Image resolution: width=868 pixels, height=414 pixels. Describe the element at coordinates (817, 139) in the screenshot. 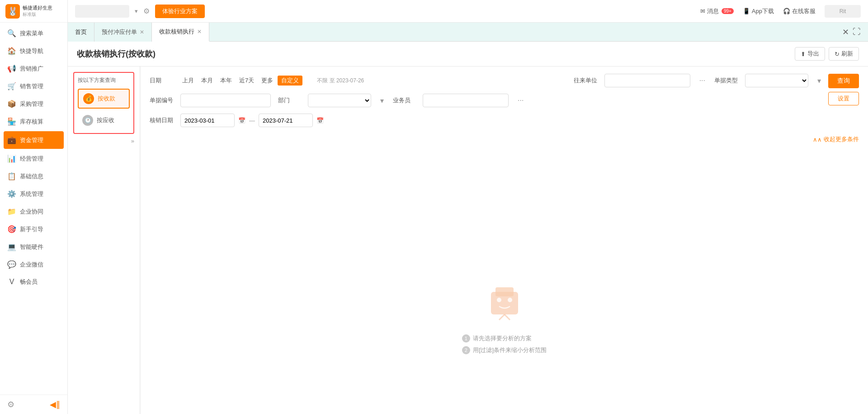

I see `chevron-up-icon: ∧∧` at that location.